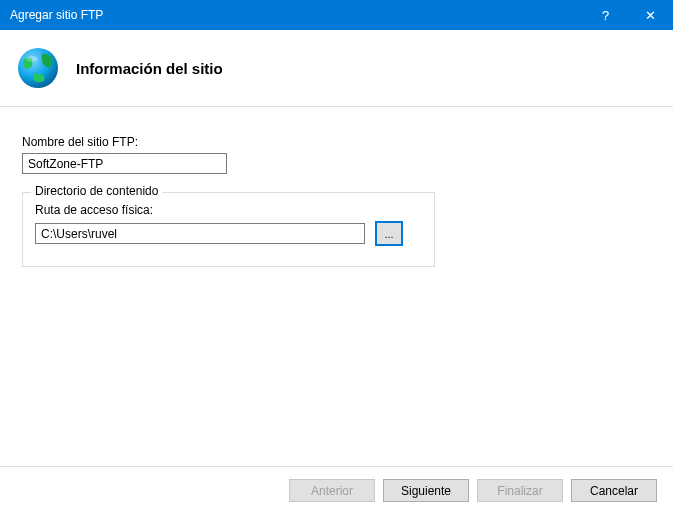 The image size is (673, 514). What do you see at coordinates (200, 234) in the screenshot?
I see `physical-path-input` at bounding box center [200, 234].